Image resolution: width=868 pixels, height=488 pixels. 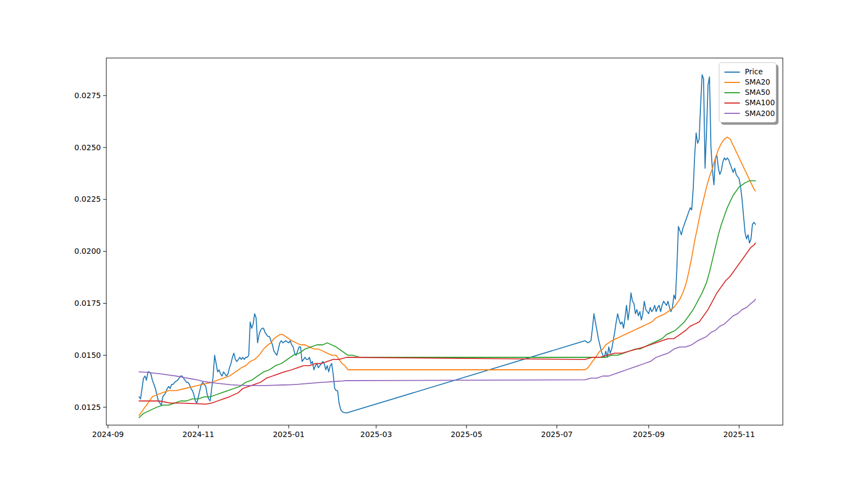 I want to click on legend-item-sma100: SMA100, so click(x=749, y=103).